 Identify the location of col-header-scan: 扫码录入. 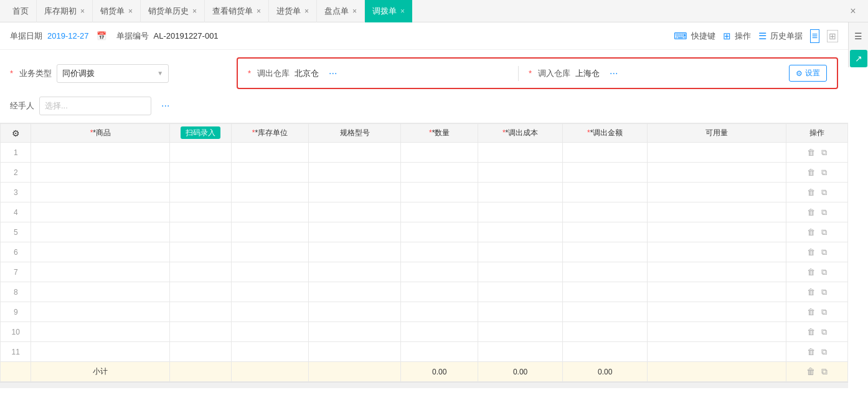
(200, 133).